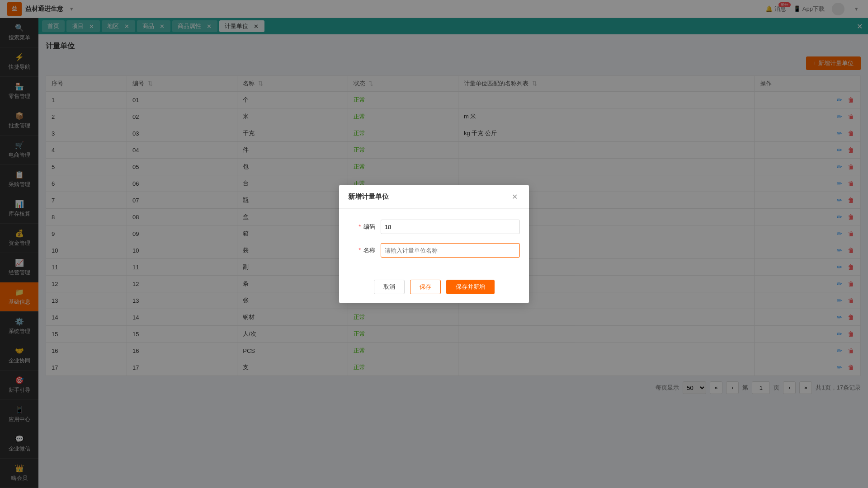 The height and width of the screenshot is (488, 868). What do you see at coordinates (434, 227) in the screenshot?
I see `form-row-code: * 编码` at bounding box center [434, 227].